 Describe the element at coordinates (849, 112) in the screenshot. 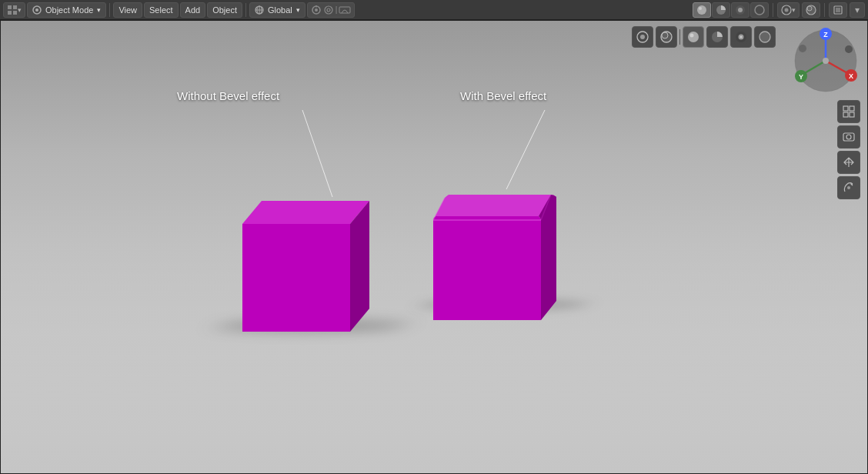

I see `grid-view-btn` at that location.